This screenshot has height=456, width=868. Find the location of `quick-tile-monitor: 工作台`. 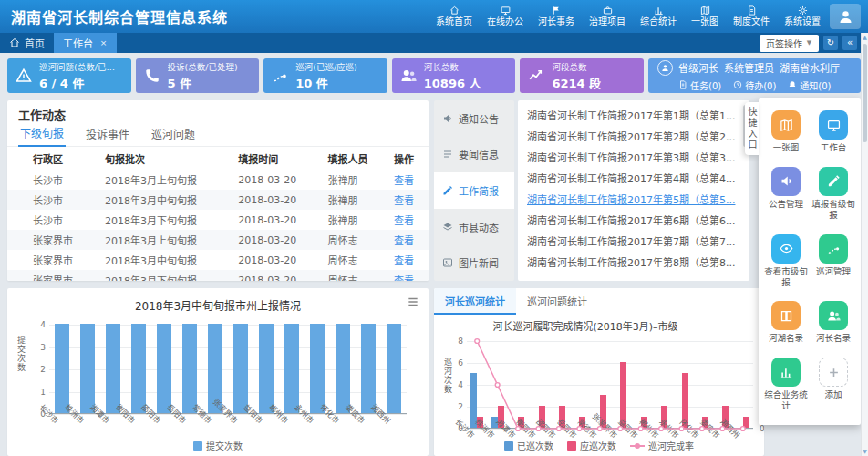

quick-tile-monitor: 工作台 is located at coordinates (833, 131).